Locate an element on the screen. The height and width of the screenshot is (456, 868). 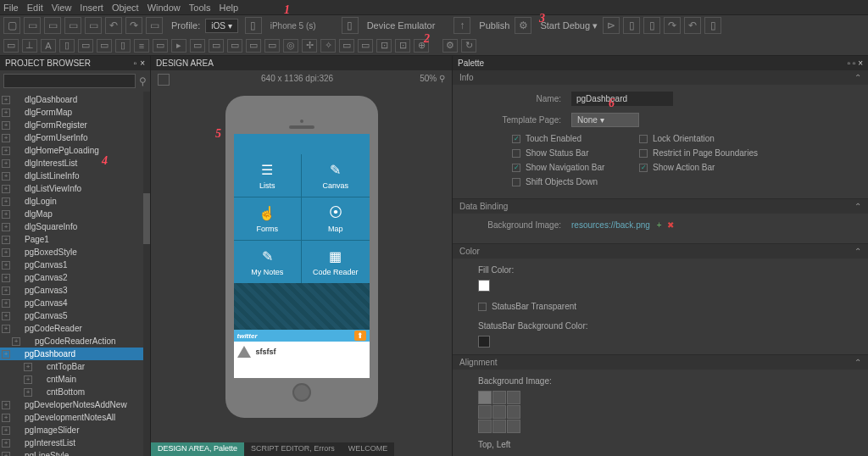
t12-icon: ▭ is located at coordinates (216, 46).